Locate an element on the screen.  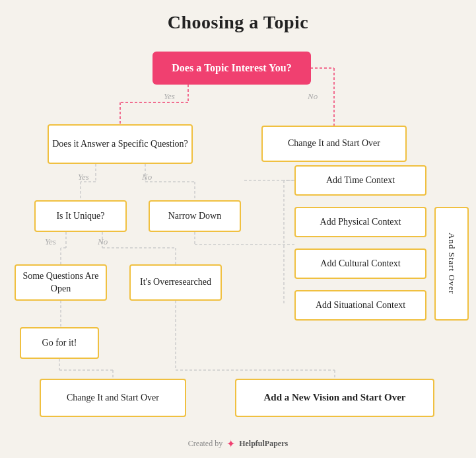
narrow-node: Narrow Down is located at coordinates (195, 216).